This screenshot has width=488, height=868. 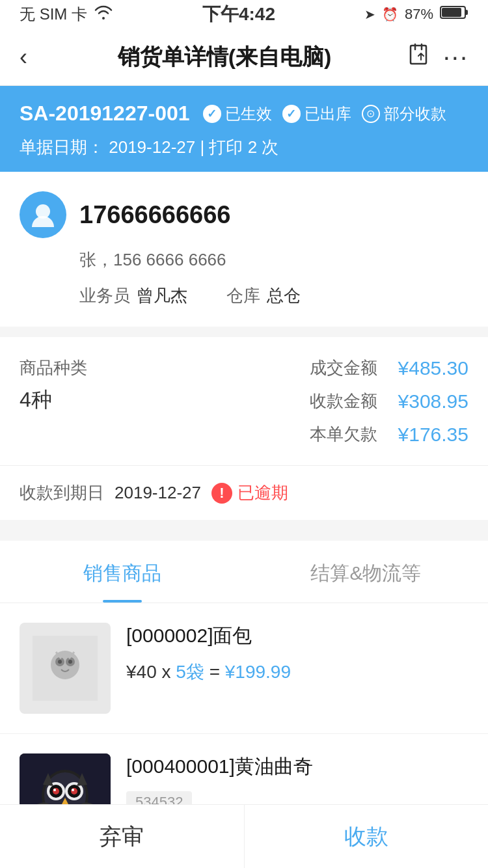 I want to click on tabs-section: 销售商品 结算&物流等, so click(x=244, y=572).